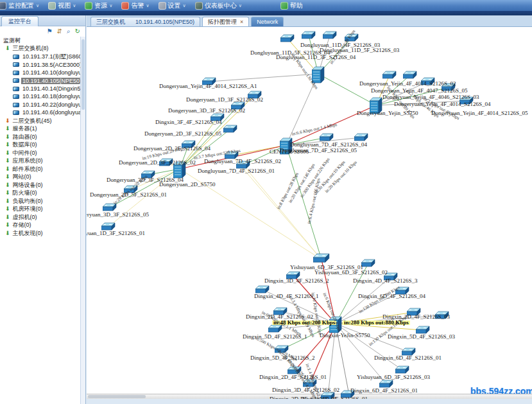  Describe the element at coordinates (40, 57) in the screenshot. I see `tree-device-item: 10.191.37.1(别墅)S8606` at that location.